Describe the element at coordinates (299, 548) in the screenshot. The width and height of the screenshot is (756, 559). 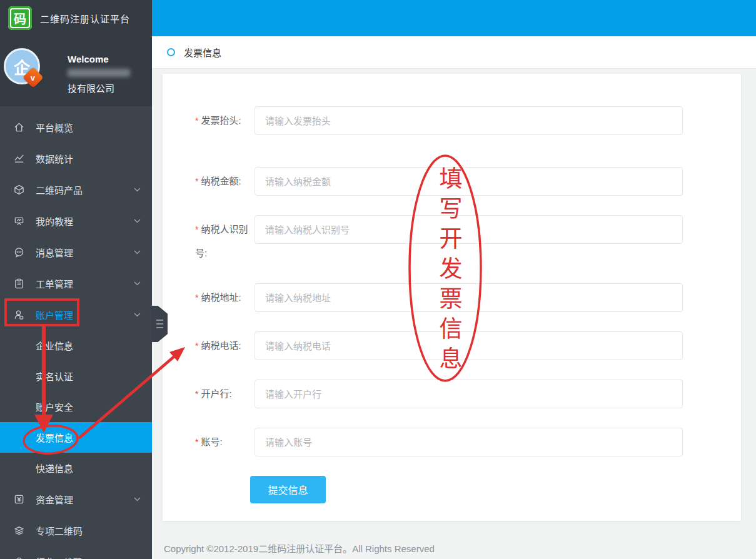
I see `footer-copyright: Copyright ©2012-2019二维码注册认证平台。All Rights…` at that location.